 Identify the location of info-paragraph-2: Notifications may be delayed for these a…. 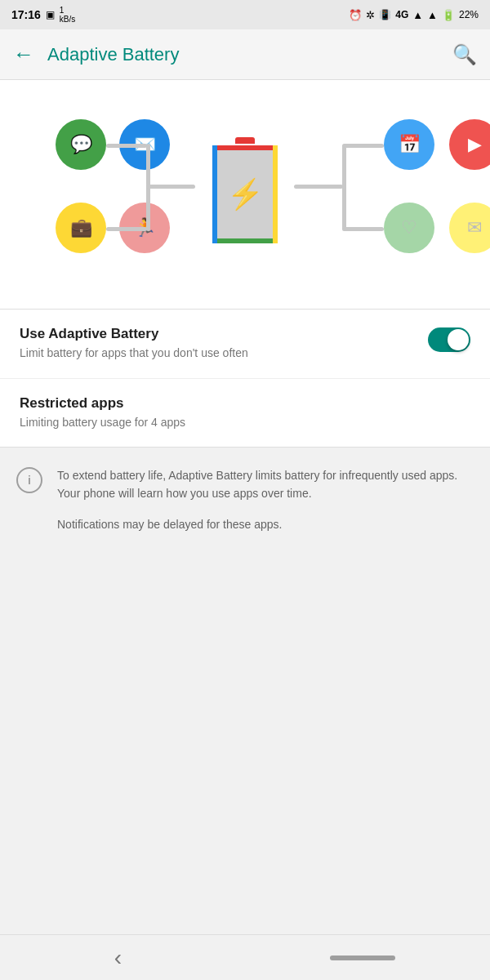
(265, 525).